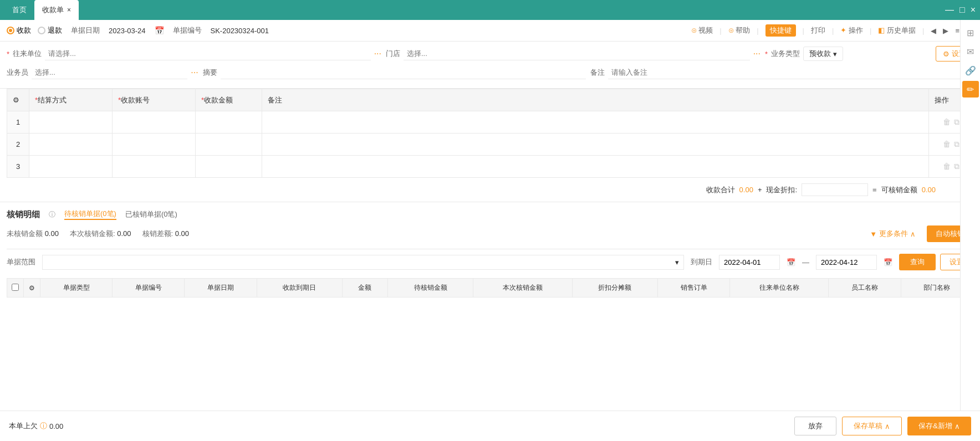 The width and height of the screenshot is (980, 441). I want to click on total-label: 收款合计, so click(721, 190).